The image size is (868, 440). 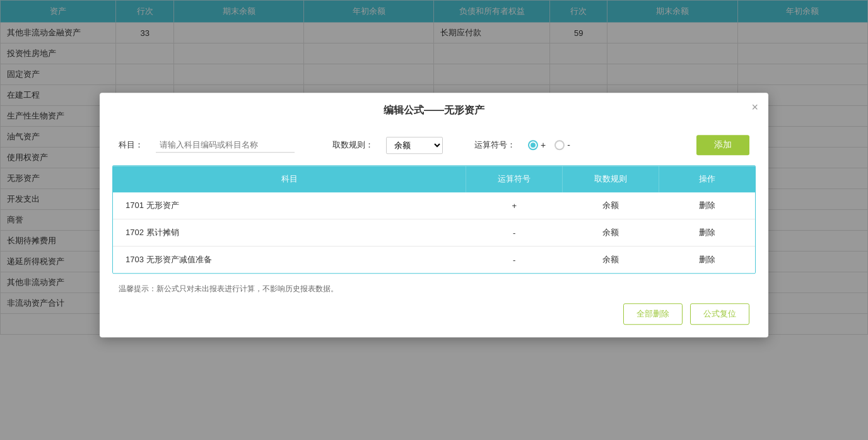 What do you see at coordinates (515, 179) in the screenshot?
I see `th-operator: 运算符号` at bounding box center [515, 179].